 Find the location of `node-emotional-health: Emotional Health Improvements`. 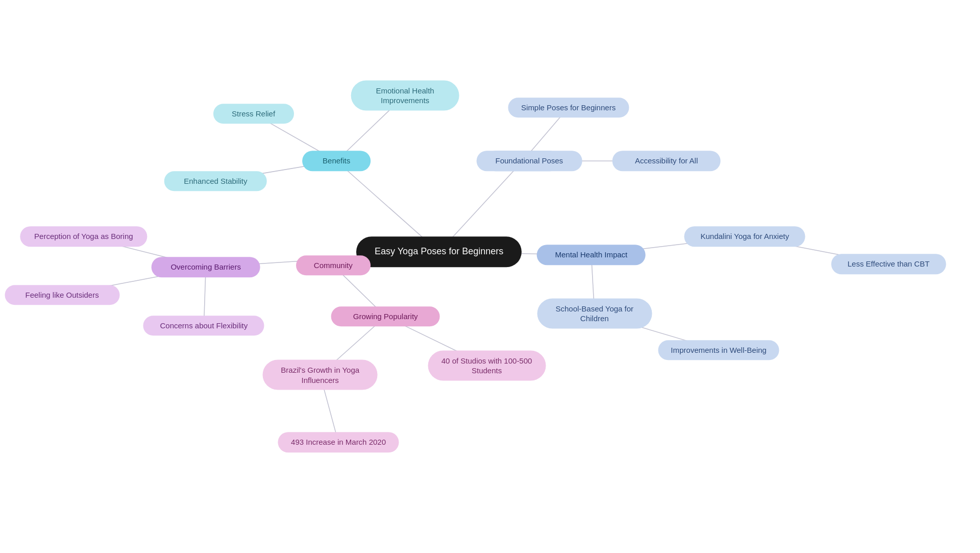

node-emotional-health: Emotional Health Improvements is located at coordinates (405, 95).